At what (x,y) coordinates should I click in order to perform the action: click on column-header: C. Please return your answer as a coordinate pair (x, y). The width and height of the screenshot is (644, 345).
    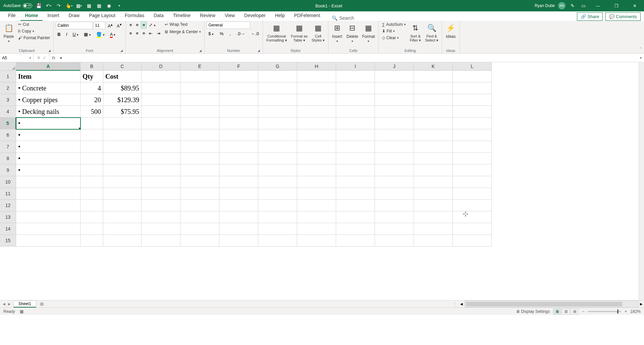
    Looking at the image, I should click on (122, 66).